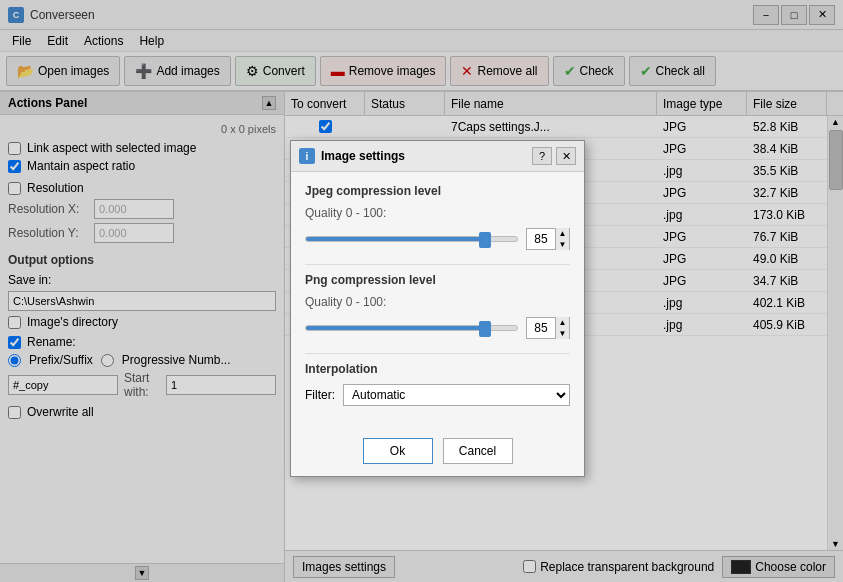 The height and width of the screenshot is (582, 843). I want to click on png-up-arrow: ▲, so click(562, 322).